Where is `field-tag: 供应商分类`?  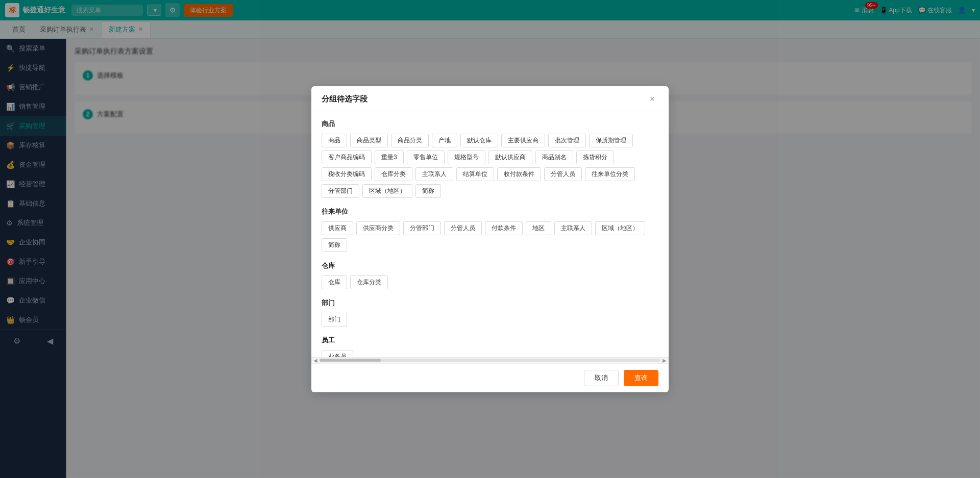
field-tag: 供应商分类 is located at coordinates (378, 229).